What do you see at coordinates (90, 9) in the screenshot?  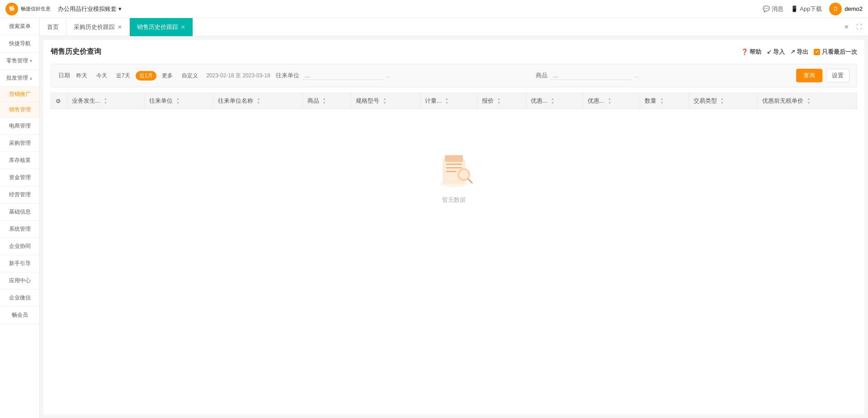 I see `app-selector: 办公用品行业模拟账套 ▾` at bounding box center [90, 9].